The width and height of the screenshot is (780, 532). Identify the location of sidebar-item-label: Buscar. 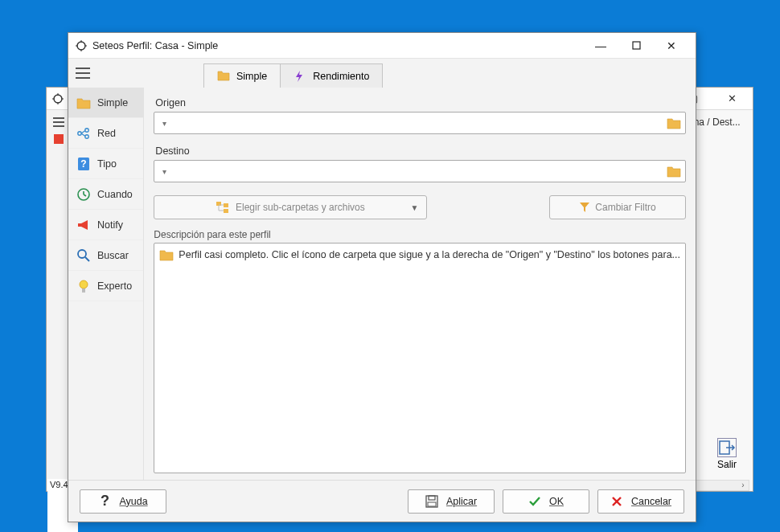
(113, 256).